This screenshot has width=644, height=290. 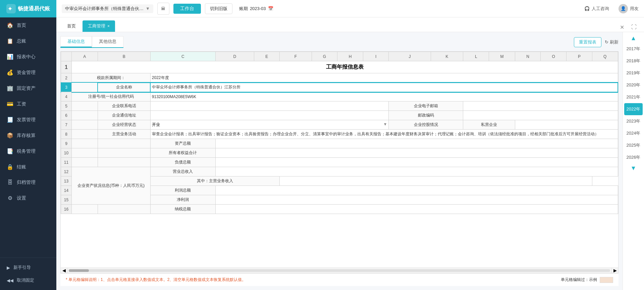 What do you see at coordinates (384, 87) in the screenshot?
I see `row3-value: 中审众环会计师事务所（特殊普通合伙）江苏分所` at bounding box center [384, 87].